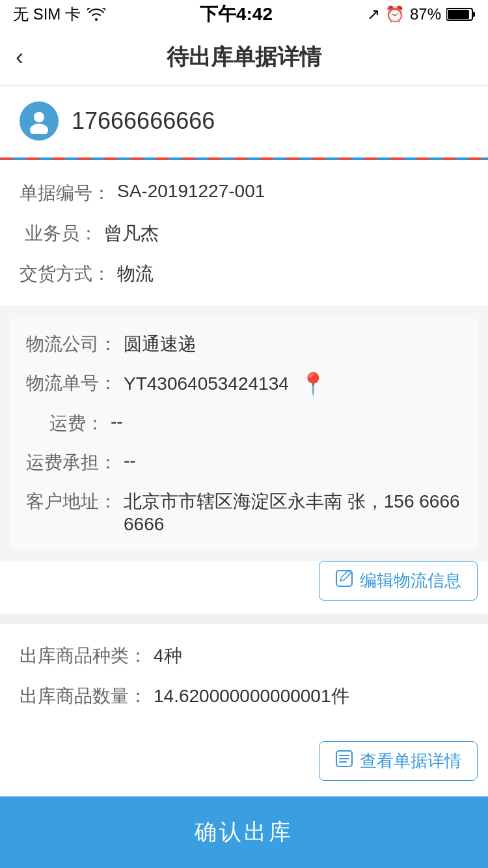 The image size is (488, 868). Describe the element at coordinates (68, 193) in the screenshot. I see `doc-number-label: 单据编号：` at that location.